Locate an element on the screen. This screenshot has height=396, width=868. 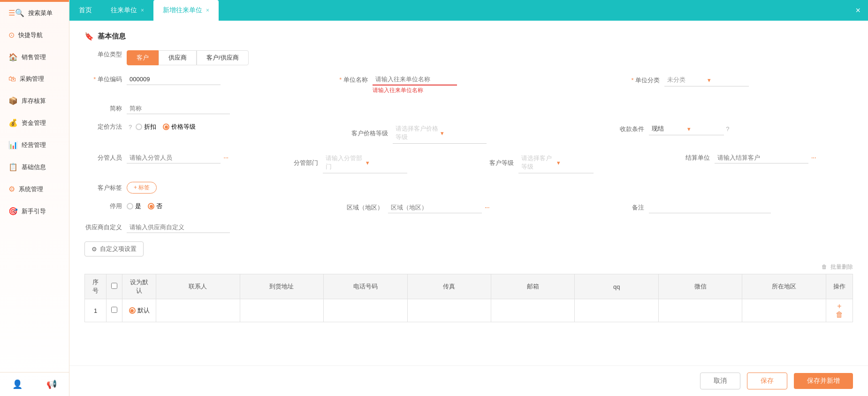
sidebar-user-btn: 👤 is located at coordinates (17, 384).